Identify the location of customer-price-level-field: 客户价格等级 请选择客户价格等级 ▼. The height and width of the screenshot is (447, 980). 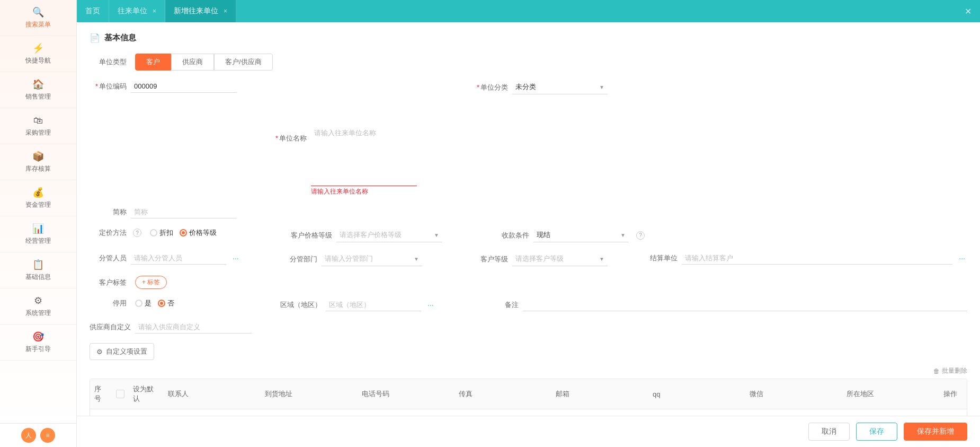
(391, 235).